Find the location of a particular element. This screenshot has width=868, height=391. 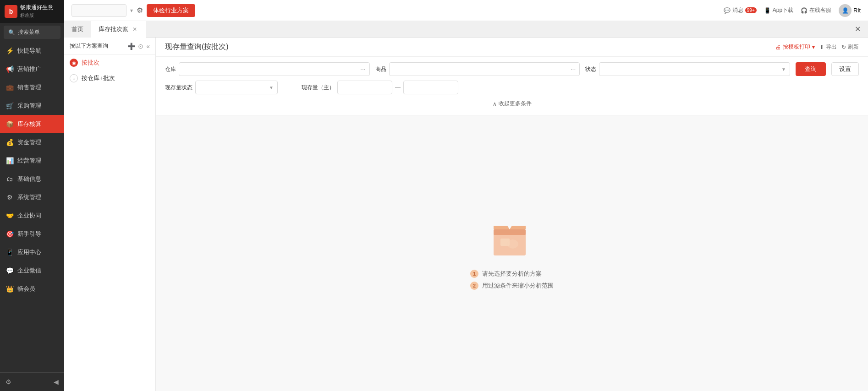

sidebar-item-label: 新手引导 is located at coordinates (29, 234).